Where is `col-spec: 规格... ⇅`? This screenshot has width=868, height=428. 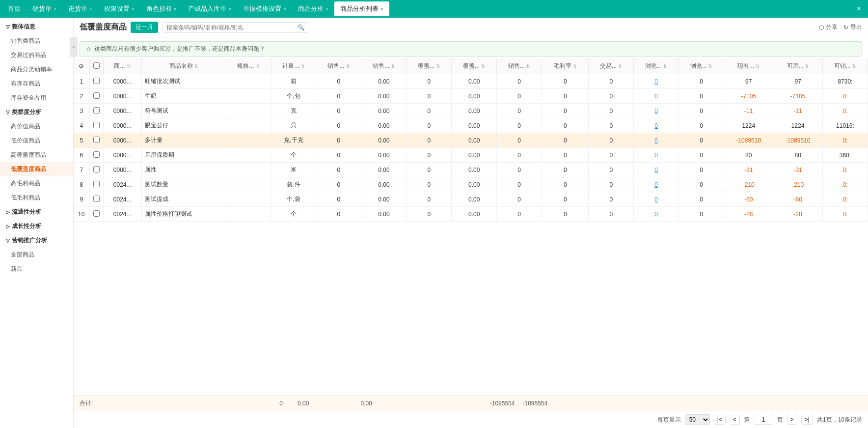 col-spec: 规格... ⇅ is located at coordinates (248, 66).